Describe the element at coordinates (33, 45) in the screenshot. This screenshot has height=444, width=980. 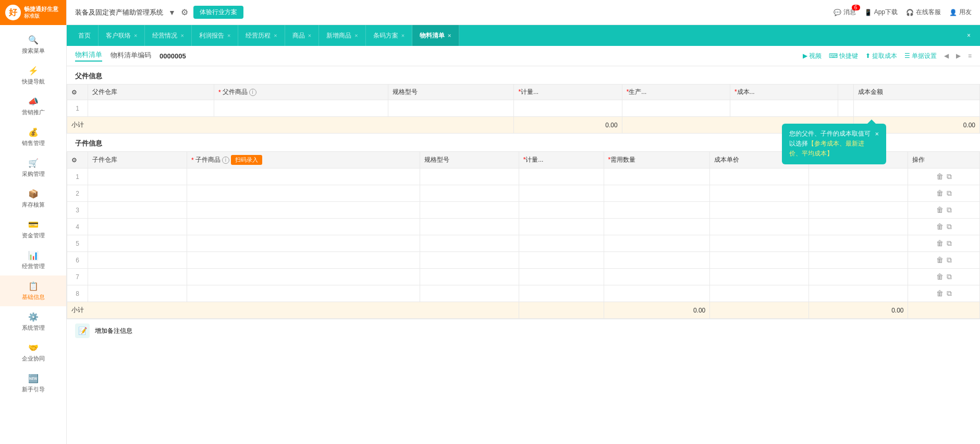
I see `sidebar-item-search: 🔍 搜索菜单` at that location.